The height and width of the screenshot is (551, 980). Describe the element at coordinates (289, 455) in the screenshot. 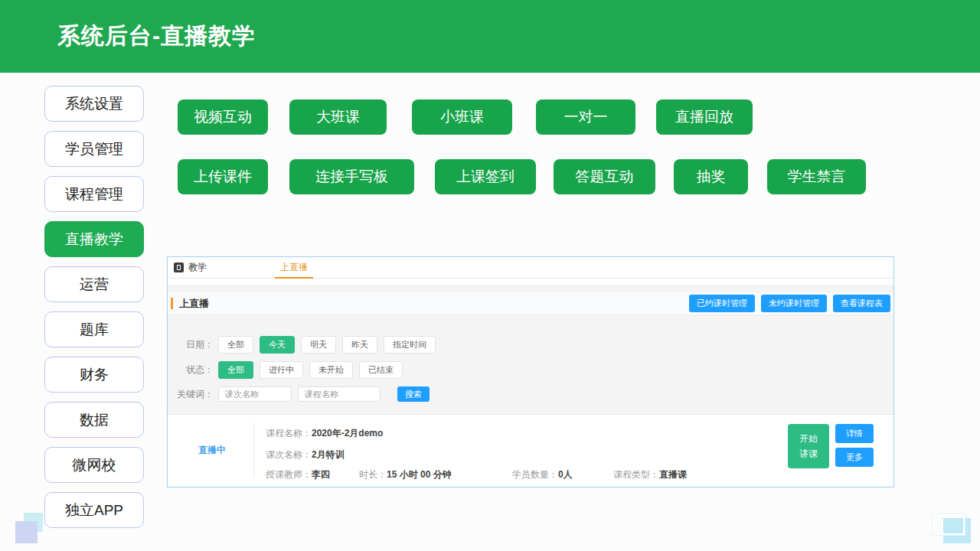

I see `lesson-name-label: 课次名称：` at that location.